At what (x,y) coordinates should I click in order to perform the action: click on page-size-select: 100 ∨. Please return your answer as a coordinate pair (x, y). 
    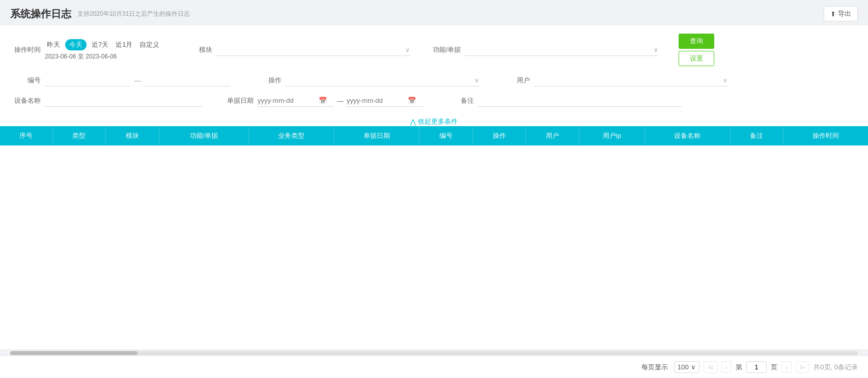
    Looking at the image, I should click on (687, 367).